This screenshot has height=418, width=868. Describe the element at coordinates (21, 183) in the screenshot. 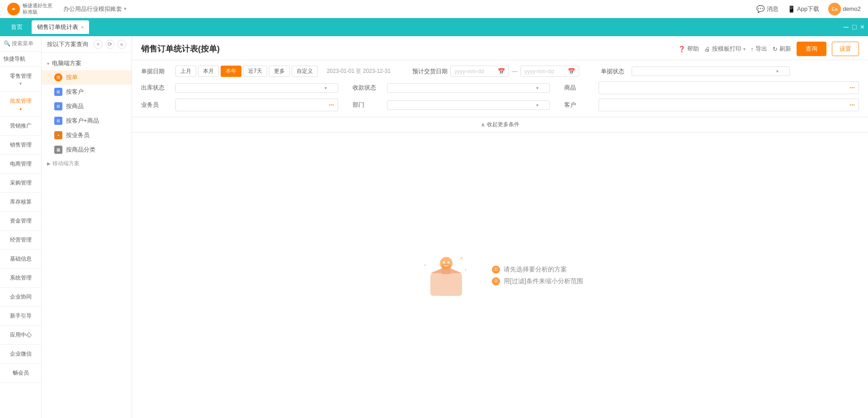

I see `sidebar-item-purchase: 采购管理` at that location.